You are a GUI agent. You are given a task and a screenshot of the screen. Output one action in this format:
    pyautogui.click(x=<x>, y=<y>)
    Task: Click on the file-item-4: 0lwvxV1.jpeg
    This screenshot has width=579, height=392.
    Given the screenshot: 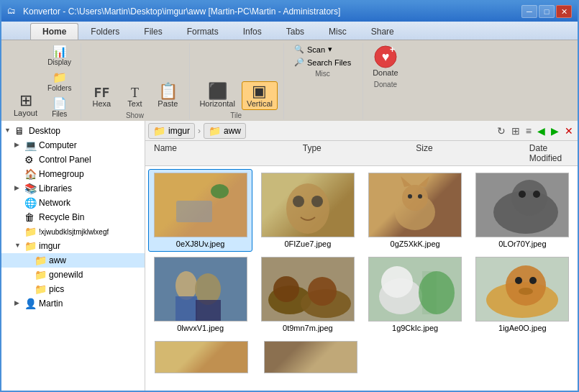 What is the action you would take?
    pyautogui.click(x=200, y=295)
    